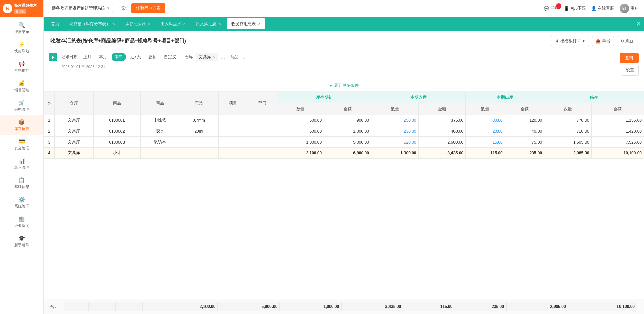 Image resolution: width=644 pixels, height=314 pixels. Describe the element at coordinates (578, 8) in the screenshot. I see `app-download-label: App下载` at that location.